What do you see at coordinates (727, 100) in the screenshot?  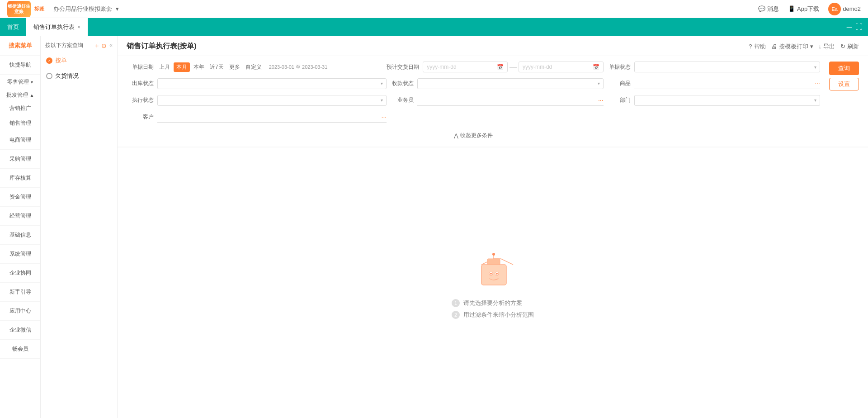 I see `dept-select` at bounding box center [727, 100].